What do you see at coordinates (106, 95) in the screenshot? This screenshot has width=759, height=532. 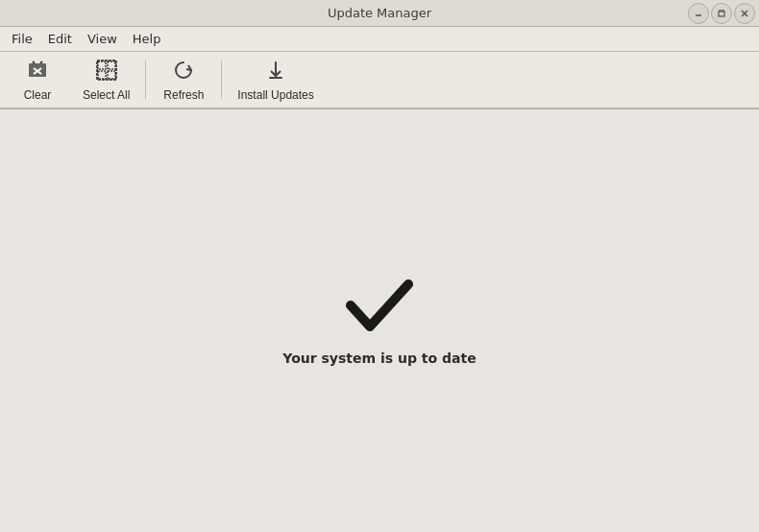 I see `select-all-label: Select All` at bounding box center [106, 95].